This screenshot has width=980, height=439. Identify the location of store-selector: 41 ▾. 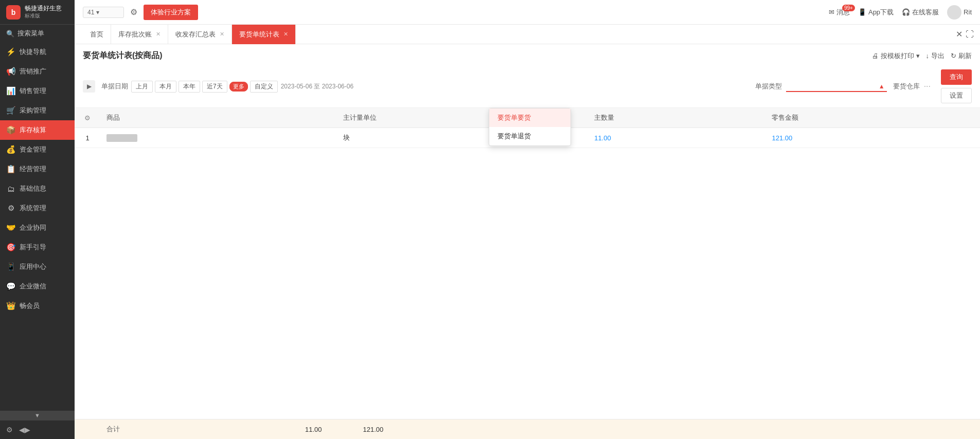
(103, 12).